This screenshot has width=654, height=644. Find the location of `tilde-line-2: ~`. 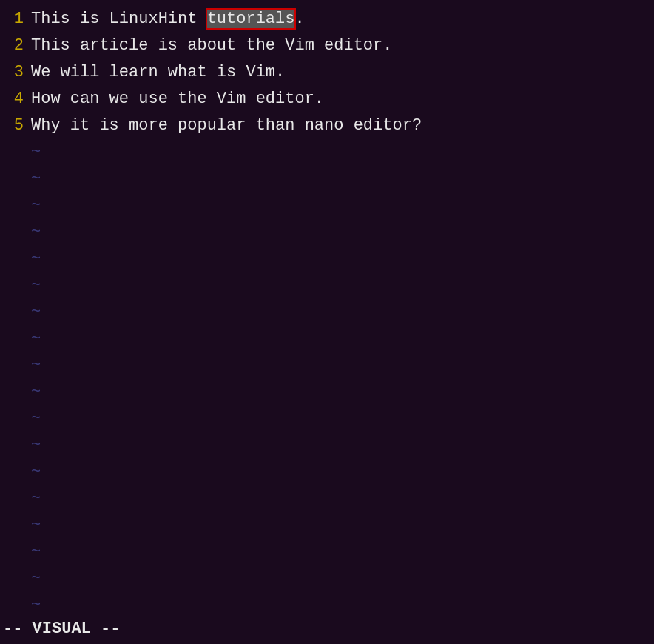

tilde-line-2: ~ is located at coordinates (327, 179).